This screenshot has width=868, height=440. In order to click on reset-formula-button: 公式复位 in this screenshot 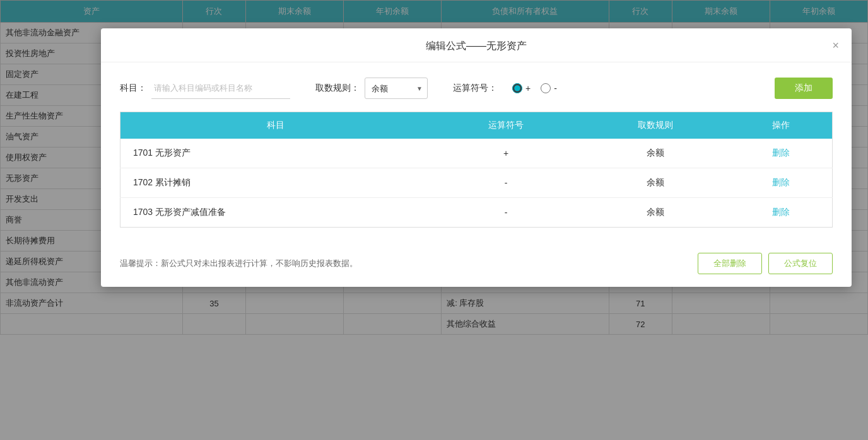, I will do `click(801, 263)`.